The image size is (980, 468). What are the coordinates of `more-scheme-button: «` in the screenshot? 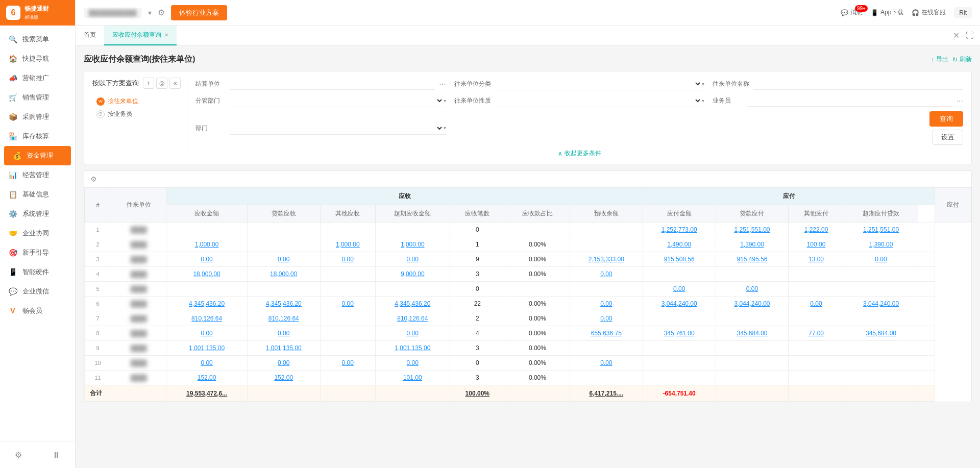 It's located at (175, 83).